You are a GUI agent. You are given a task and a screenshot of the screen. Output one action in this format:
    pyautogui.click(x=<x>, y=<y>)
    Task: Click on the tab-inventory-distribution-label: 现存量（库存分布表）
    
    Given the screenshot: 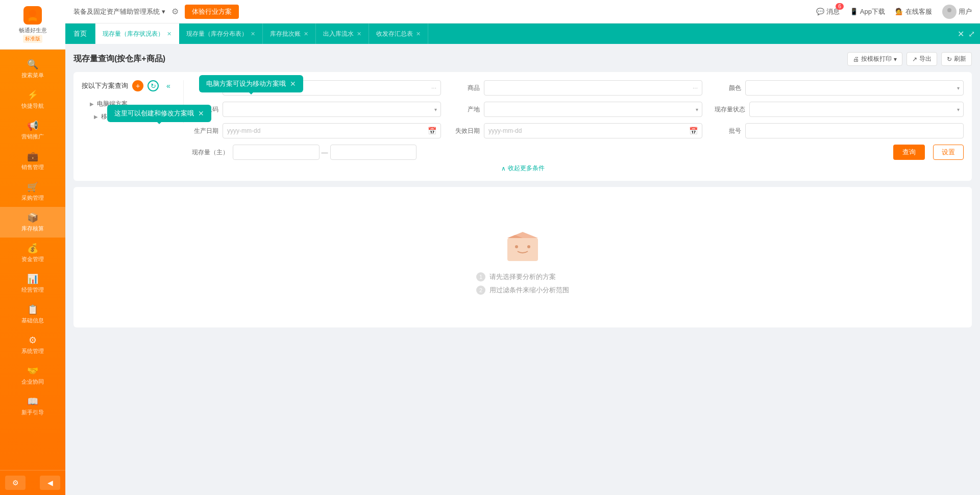 What is the action you would take?
    pyautogui.click(x=217, y=34)
    